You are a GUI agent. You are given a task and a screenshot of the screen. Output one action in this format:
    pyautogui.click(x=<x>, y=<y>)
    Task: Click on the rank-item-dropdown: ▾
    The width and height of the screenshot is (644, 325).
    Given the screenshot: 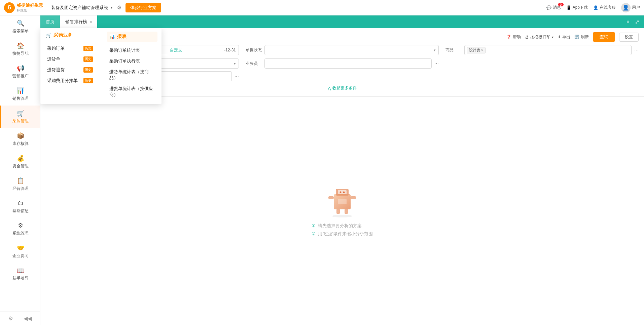 What is the action you would take?
    pyautogui.click(x=235, y=64)
    